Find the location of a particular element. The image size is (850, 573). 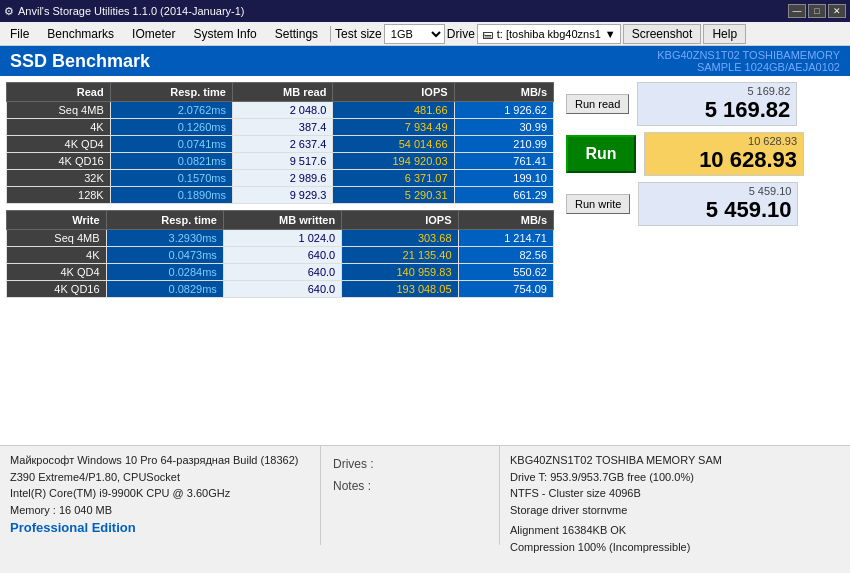

read-cell: 30.99 is located at coordinates (504, 128).